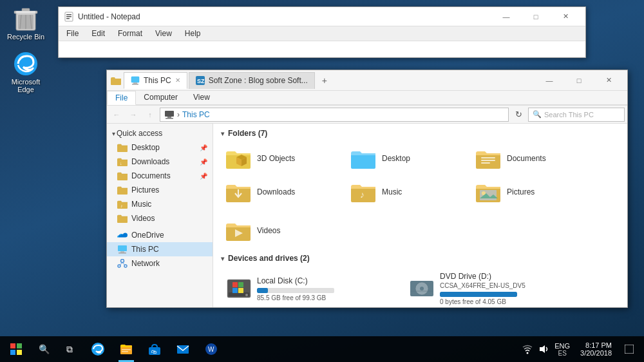 The width and height of the screenshot is (644, 362). What do you see at coordinates (202, 98) in the screenshot?
I see `ribbon-tab-view: View` at bounding box center [202, 98].